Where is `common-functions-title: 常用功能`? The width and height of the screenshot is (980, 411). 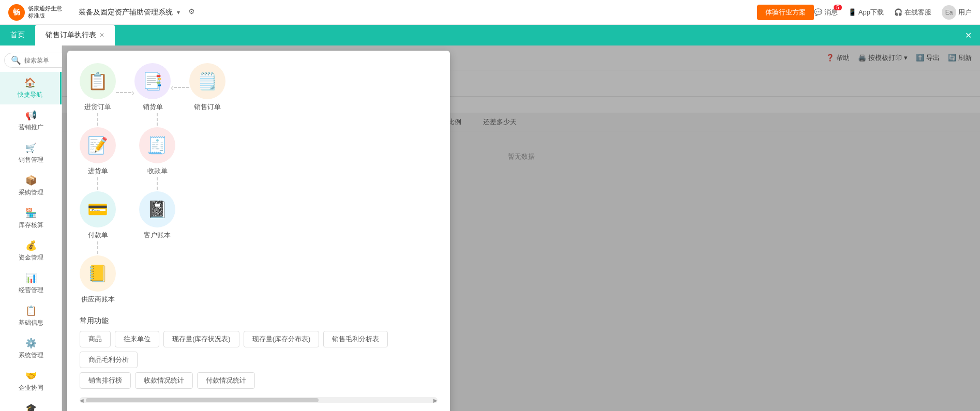 common-functions-title: 常用功能 is located at coordinates (259, 321).